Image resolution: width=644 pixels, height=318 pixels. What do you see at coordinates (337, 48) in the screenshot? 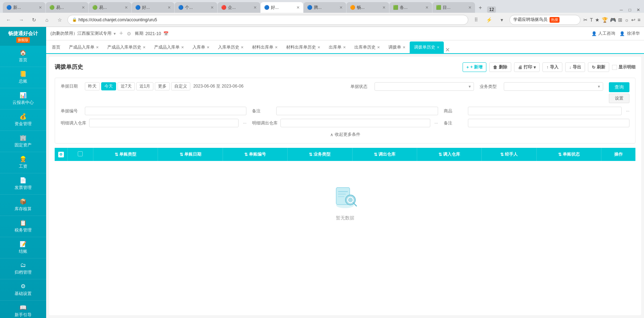
I see `nav-tab-outbound: 出库单 ✕` at bounding box center [337, 48].